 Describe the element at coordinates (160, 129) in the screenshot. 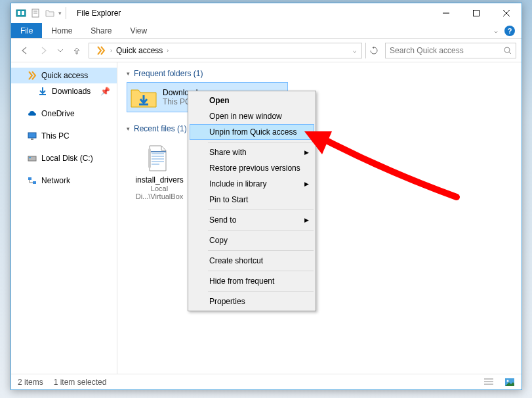

I see `group-label: Recent files (1)` at that location.